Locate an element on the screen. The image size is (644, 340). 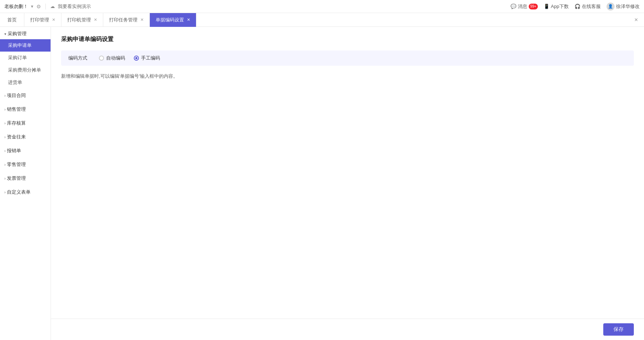
expand-arrow-icon-6: › is located at coordinates (5, 165).